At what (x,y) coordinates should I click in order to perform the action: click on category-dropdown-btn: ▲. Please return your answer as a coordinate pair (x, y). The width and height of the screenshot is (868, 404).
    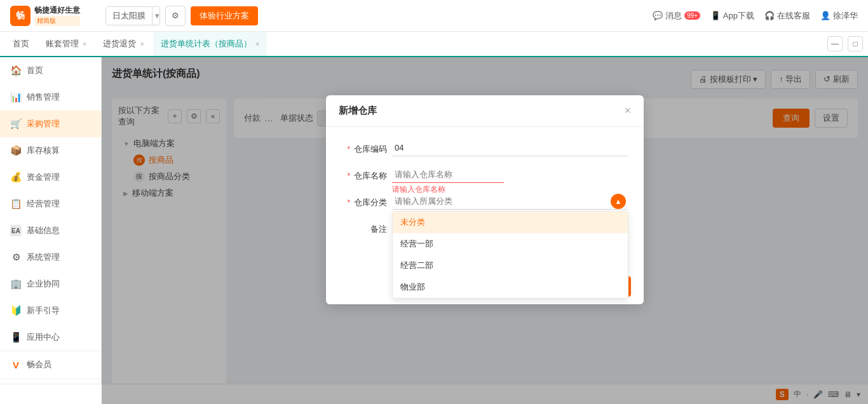
    Looking at the image, I should click on (618, 201).